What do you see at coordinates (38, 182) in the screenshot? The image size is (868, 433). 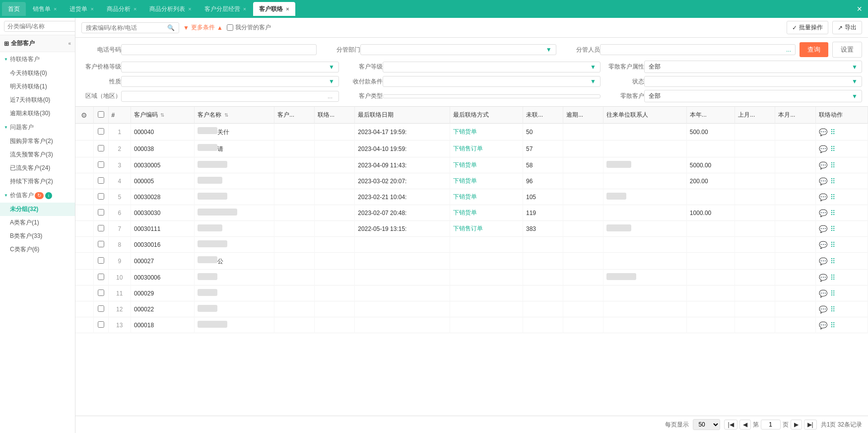 I see `sidebar-item-declining: 持续下滑客户(2)` at bounding box center [38, 182].